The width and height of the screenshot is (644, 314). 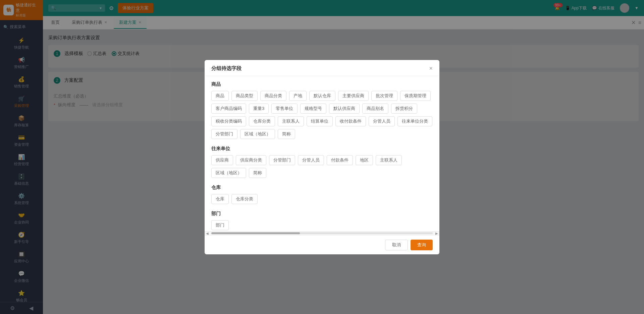 What do you see at coordinates (220, 199) in the screenshot?
I see `field-tag: 仓库` at bounding box center [220, 199].